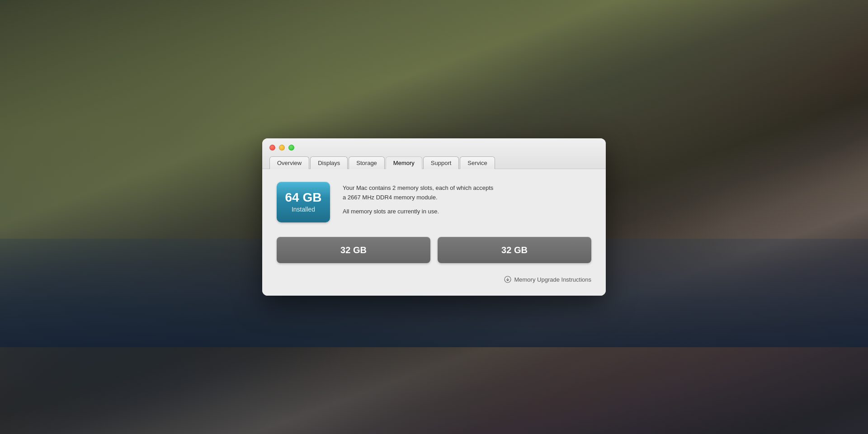  What do you see at coordinates (291, 147) in the screenshot?
I see `maximize-button` at bounding box center [291, 147].